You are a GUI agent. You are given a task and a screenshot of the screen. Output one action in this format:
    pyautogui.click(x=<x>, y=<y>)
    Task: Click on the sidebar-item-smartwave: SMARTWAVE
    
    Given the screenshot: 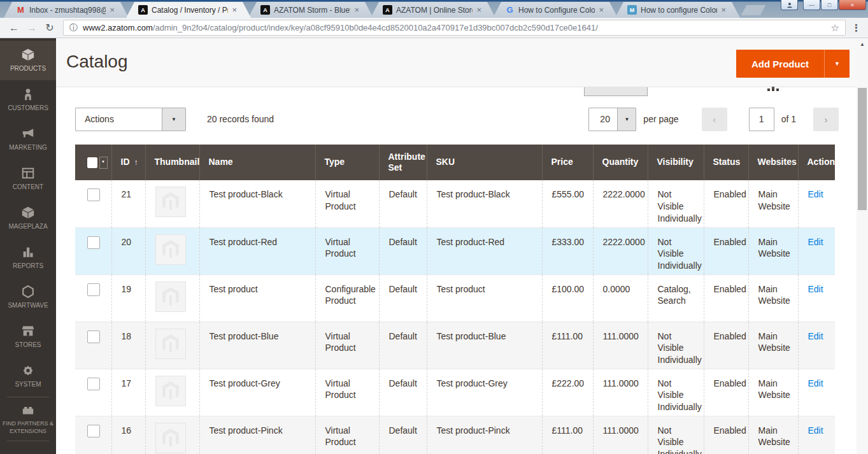 What is the action you would take?
    pyautogui.click(x=28, y=297)
    